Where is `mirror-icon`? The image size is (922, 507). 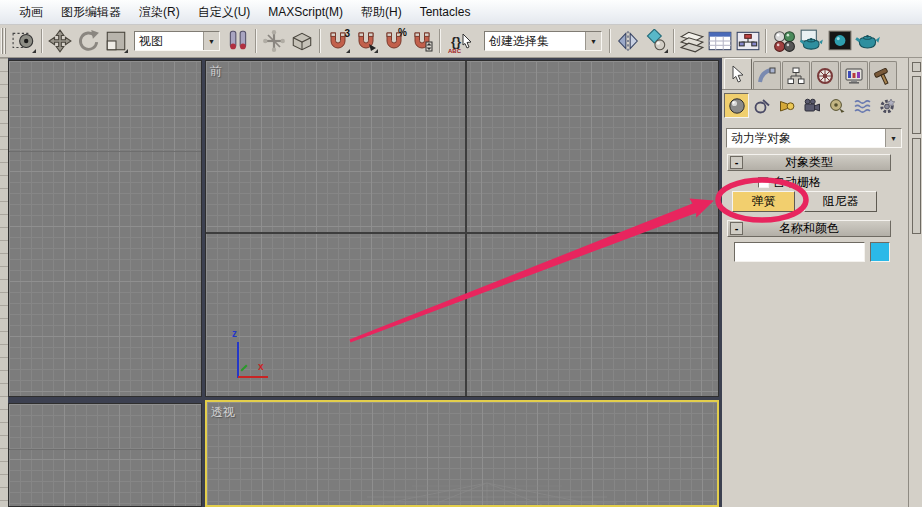
mirror-icon is located at coordinates (628, 41).